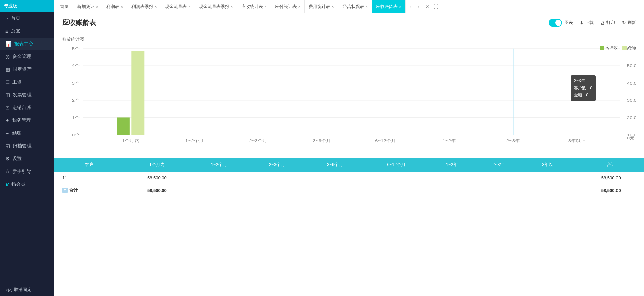  Describe the element at coordinates (27, 18) in the screenshot. I see `sidebar-item-home: ⌂ 首页` at that location.